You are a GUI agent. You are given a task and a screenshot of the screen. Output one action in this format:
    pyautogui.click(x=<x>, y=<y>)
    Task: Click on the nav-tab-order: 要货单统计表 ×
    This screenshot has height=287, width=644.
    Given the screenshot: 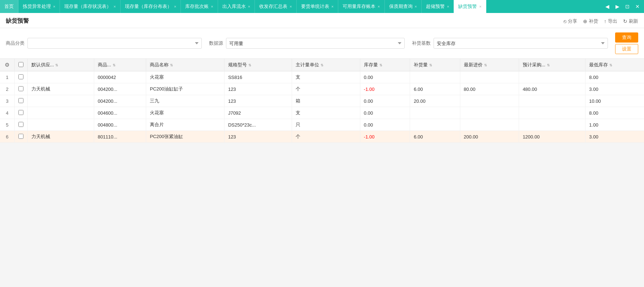 What is the action you would take?
    pyautogui.click(x=318, y=6)
    